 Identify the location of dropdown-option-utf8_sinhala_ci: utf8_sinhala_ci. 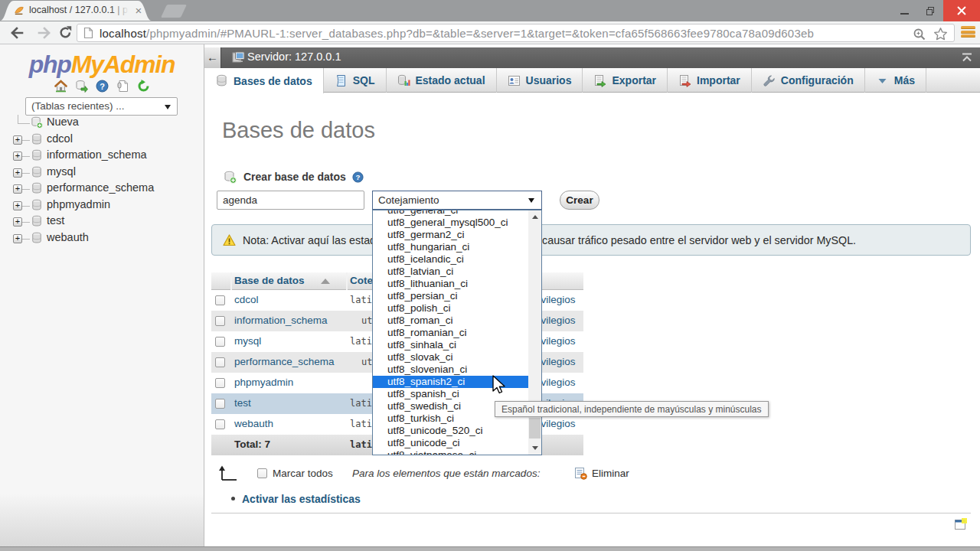
(450, 345).